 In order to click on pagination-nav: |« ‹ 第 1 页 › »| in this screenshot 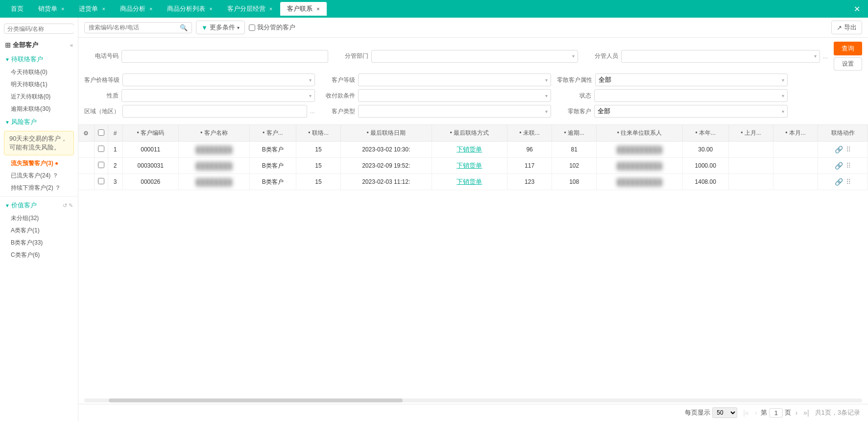, I will do `click(776, 413)`.